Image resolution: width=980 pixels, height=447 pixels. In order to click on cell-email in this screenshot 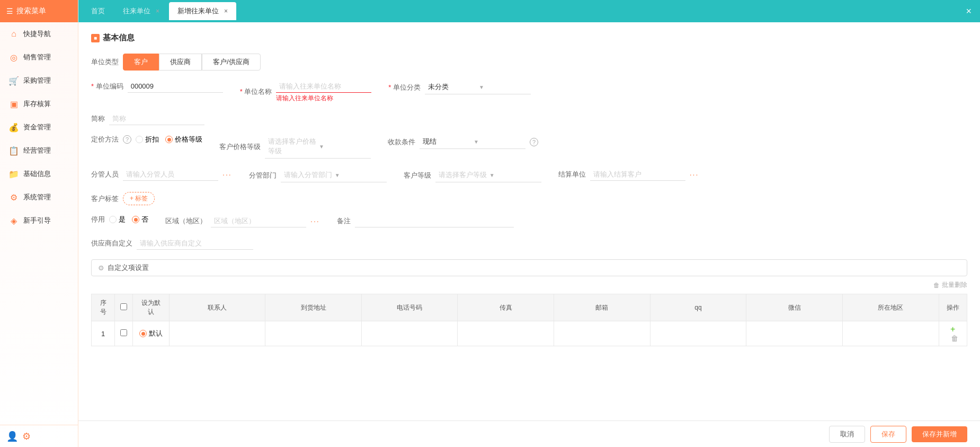, I will do `click(602, 334)`.